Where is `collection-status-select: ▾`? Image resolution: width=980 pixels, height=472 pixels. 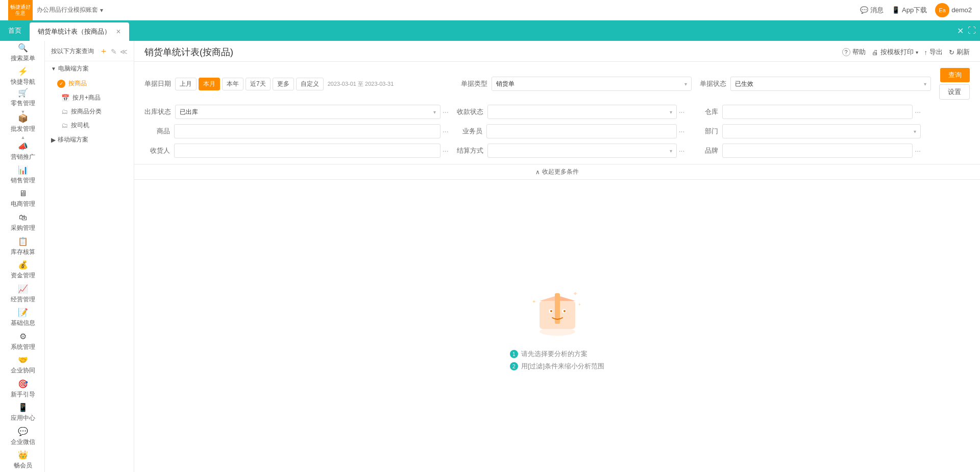
collection-status-select: ▾ is located at coordinates (582, 112).